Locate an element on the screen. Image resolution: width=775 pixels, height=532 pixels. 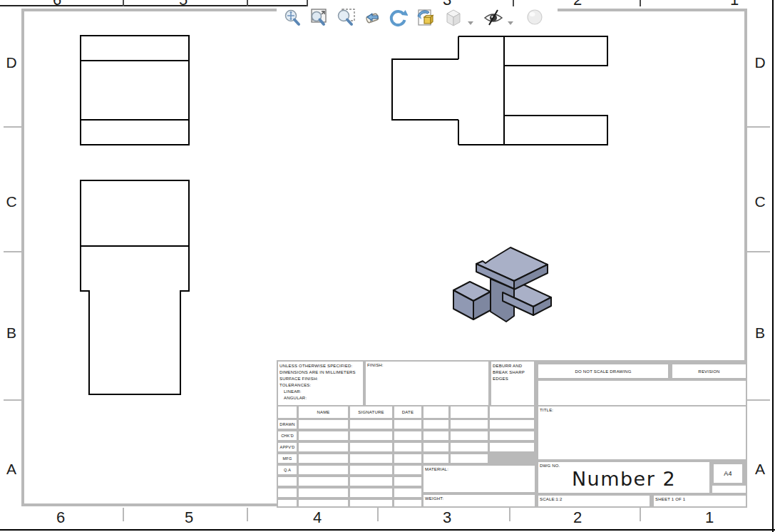
deburr-line: DEBURR AND is located at coordinates (513, 367).